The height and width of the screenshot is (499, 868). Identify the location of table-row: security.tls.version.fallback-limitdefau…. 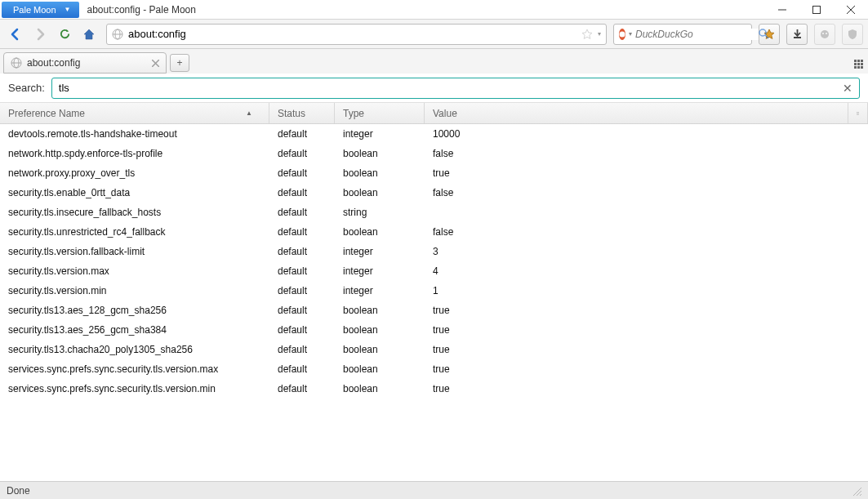
(434, 252).